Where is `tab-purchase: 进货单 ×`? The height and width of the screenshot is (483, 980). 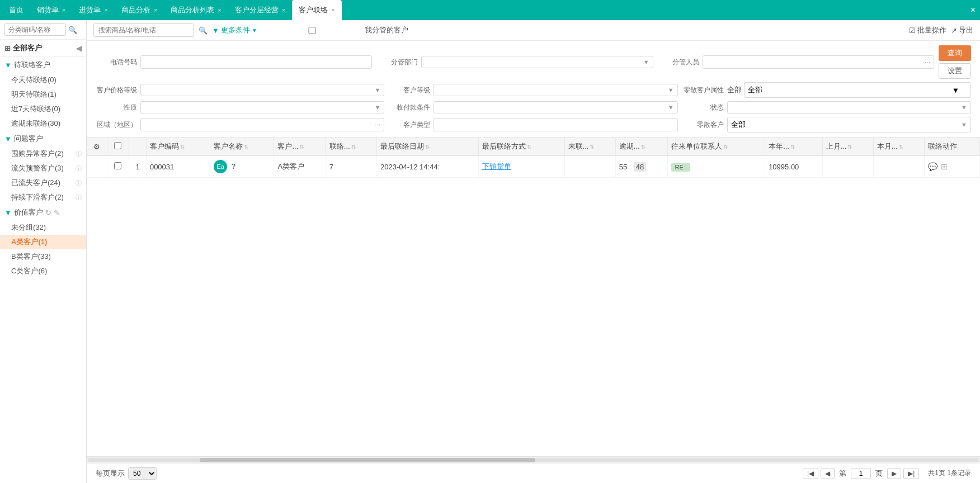
tab-purchase: 进货单 × is located at coordinates (93, 10).